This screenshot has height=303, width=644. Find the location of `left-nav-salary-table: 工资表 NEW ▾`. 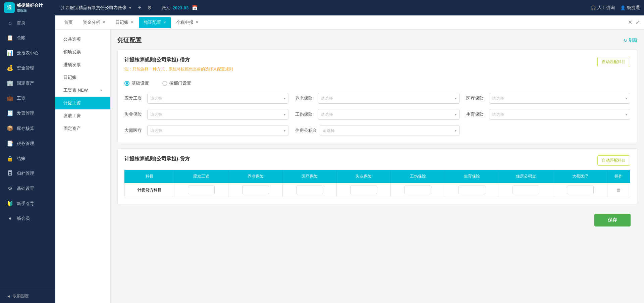

left-nav-salary-table: 工资表 NEW ▾ is located at coordinates (83, 90).